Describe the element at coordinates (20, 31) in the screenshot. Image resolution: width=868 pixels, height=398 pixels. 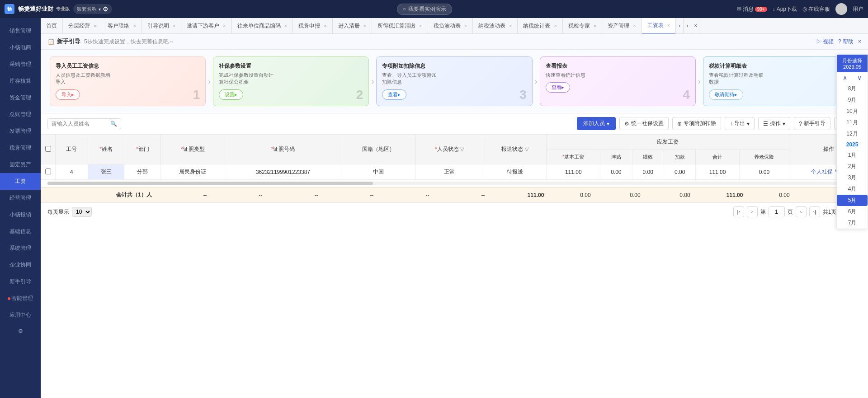
I see `sidebar-item-sales: 销售管理` at that location.